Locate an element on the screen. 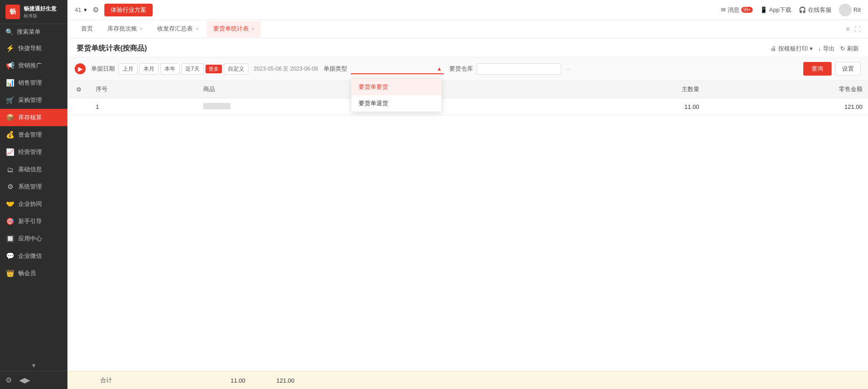 This screenshot has width=868, height=389. type-input is located at coordinates (397, 69).